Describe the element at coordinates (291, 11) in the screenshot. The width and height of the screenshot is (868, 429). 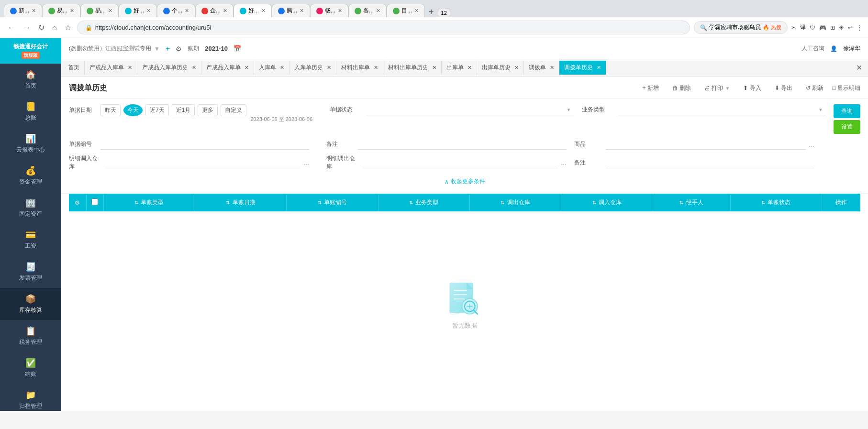
I see `browser-tab-8: 腾... ✕` at that location.